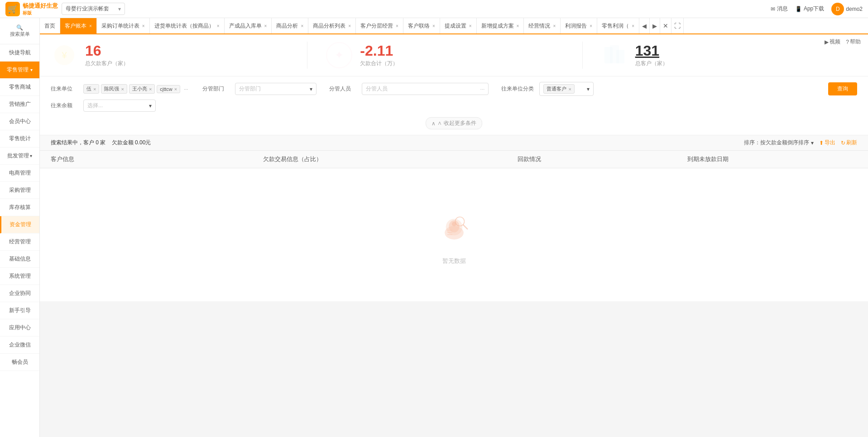 This screenshot has width=868, height=437. What do you see at coordinates (20, 294) in the screenshot?
I see `sidebar-item-enterprise-coop: 企业协同` at bounding box center [20, 294].